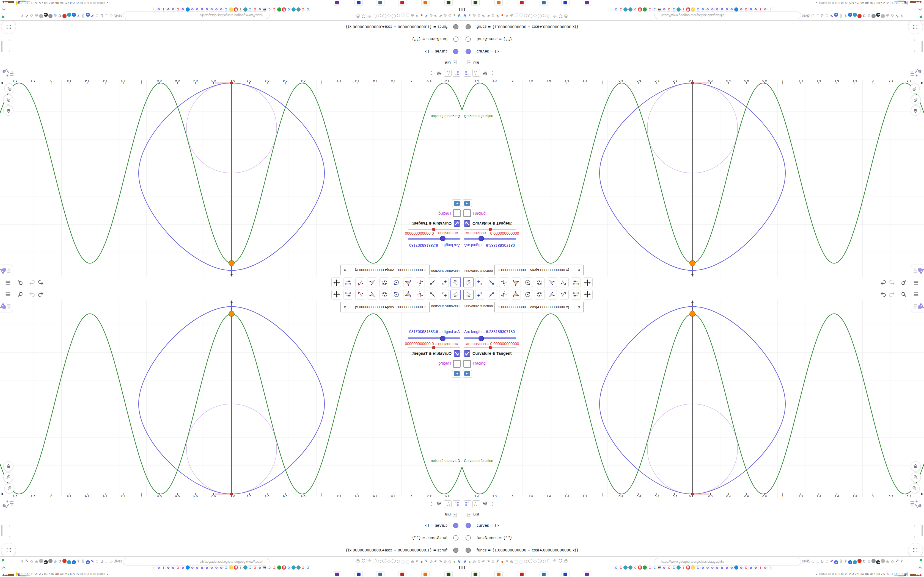  Describe the element at coordinates (499, 574) in the screenshot. I see `pin-firefox` at that location.